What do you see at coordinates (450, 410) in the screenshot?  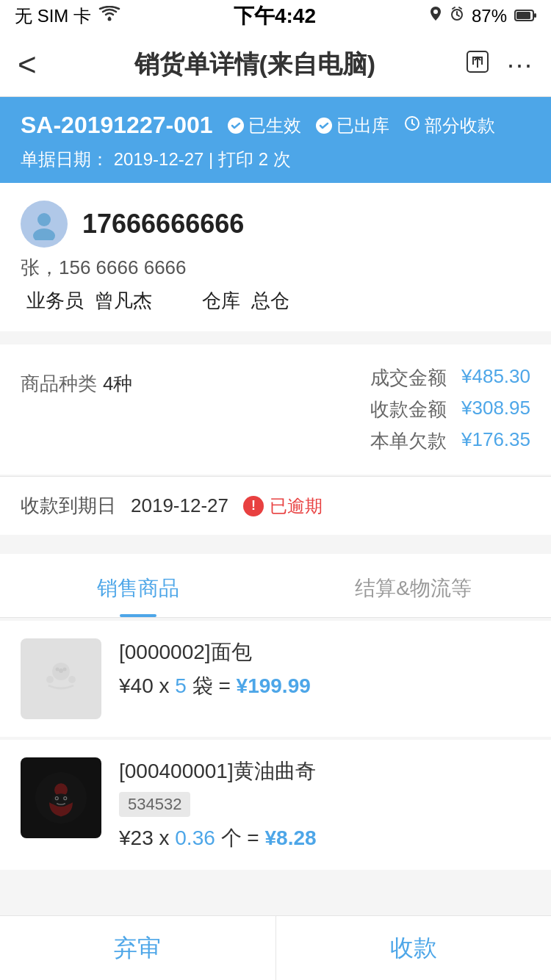 I see `amount-row-2: 收款金额 ¥308.95` at bounding box center [450, 410].